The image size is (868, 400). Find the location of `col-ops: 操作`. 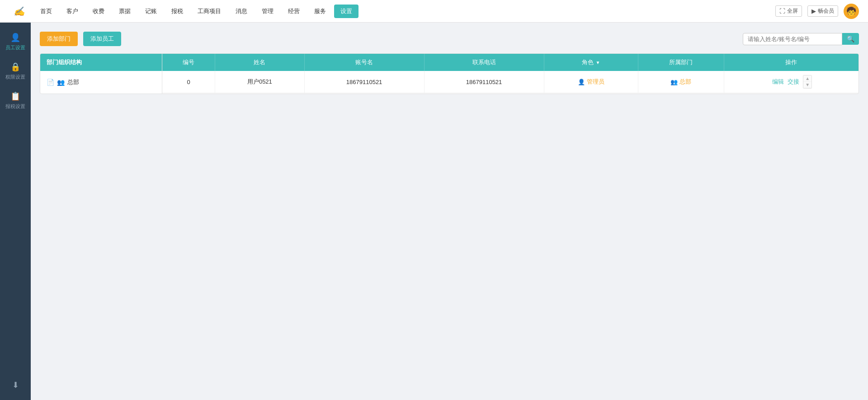

col-ops: 操作 is located at coordinates (791, 62).